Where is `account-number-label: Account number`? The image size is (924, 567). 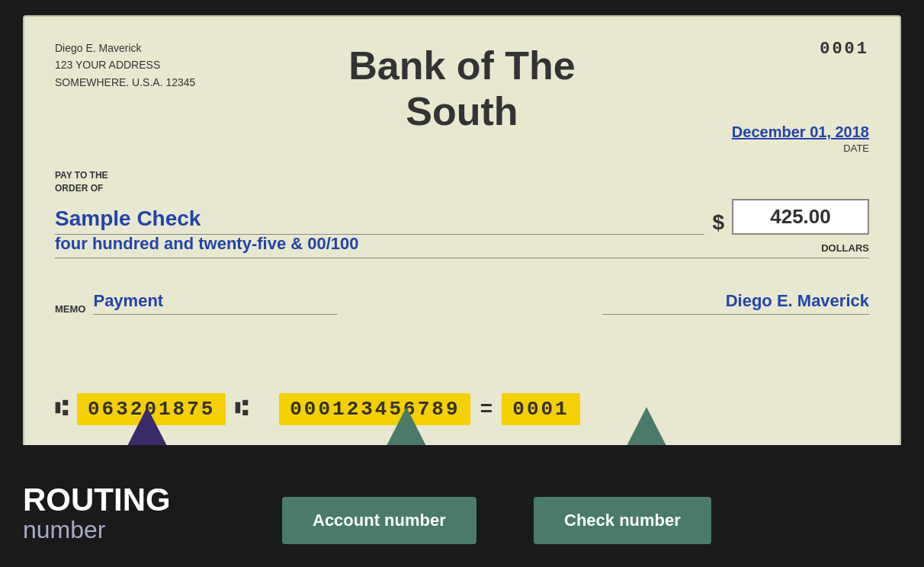
account-number-label: Account number is located at coordinates (380, 521).